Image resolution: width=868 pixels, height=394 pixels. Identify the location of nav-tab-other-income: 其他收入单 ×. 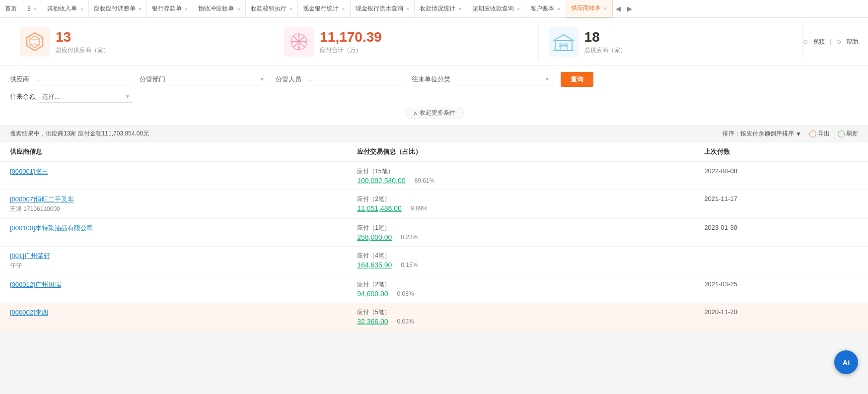
(66, 9).